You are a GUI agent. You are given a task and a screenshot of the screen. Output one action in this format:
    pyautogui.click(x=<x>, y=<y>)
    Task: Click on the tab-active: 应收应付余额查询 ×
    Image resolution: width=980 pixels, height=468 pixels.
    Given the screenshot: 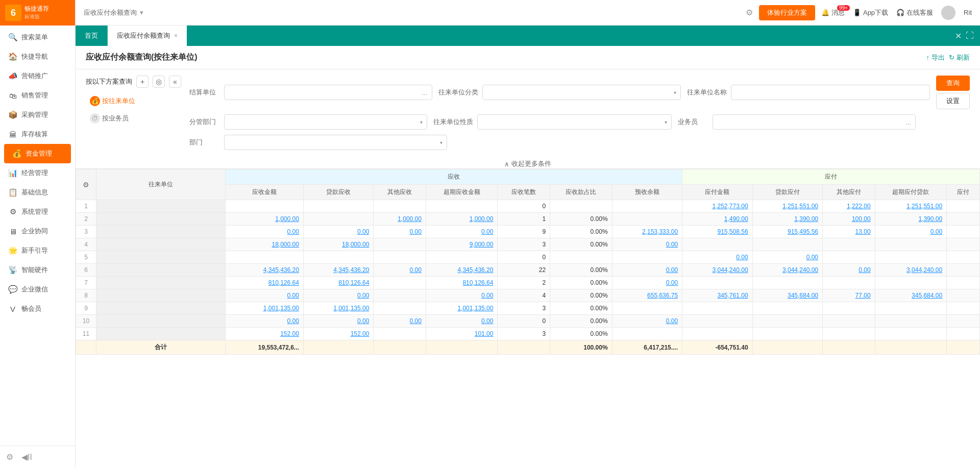 What is the action you would take?
    pyautogui.click(x=147, y=36)
    